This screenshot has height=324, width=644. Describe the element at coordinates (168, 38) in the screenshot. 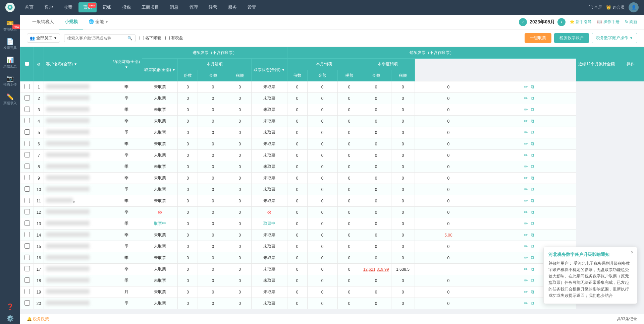

I see `tax-disk-filter-checkbox` at that location.